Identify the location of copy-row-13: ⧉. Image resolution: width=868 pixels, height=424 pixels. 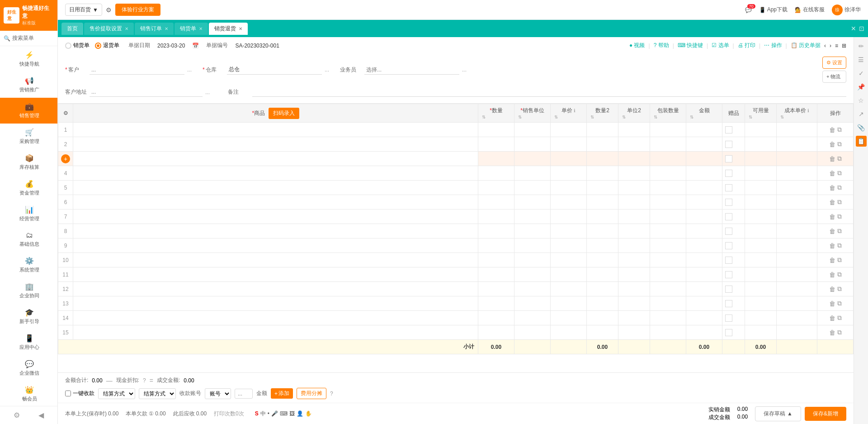
(840, 303).